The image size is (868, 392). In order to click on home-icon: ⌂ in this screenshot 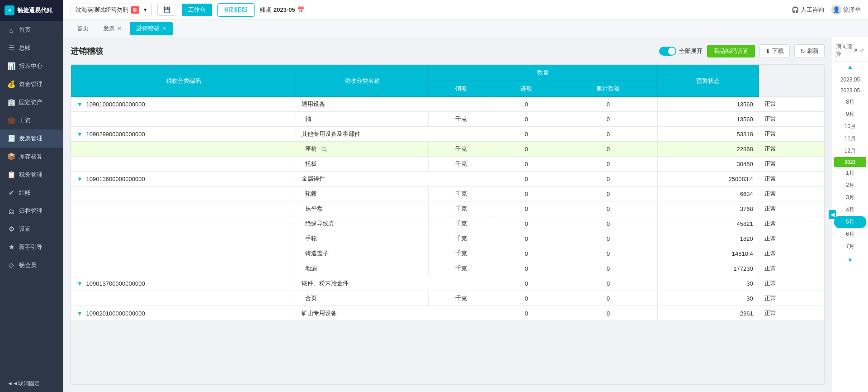, I will do `click(11, 30)`.